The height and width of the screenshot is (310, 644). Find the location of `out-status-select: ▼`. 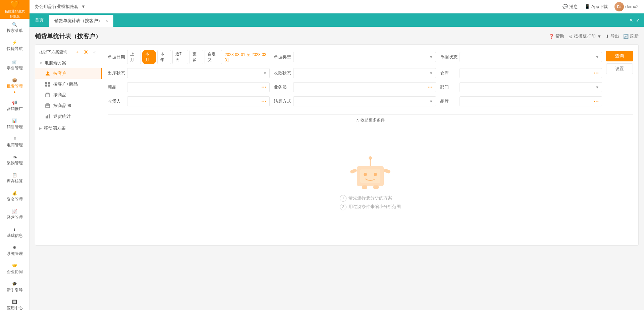

out-status-select: ▼ is located at coordinates (199, 73).